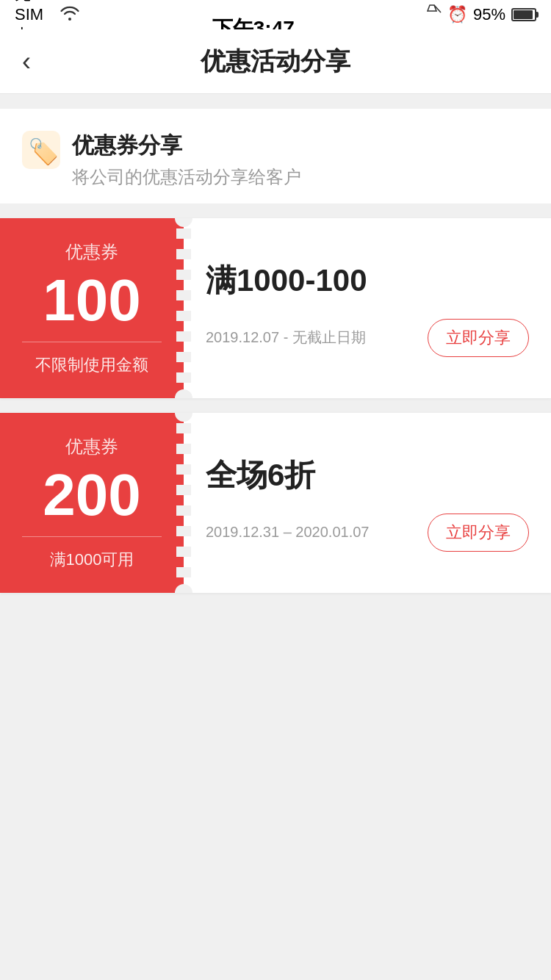 The image size is (551, 980). What do you see at coordinates (187, 160) in the screenshot?
I see `section-text: 优惠券分享 将公司的优惠活动分享给客户` at bounding box center [187, 160].